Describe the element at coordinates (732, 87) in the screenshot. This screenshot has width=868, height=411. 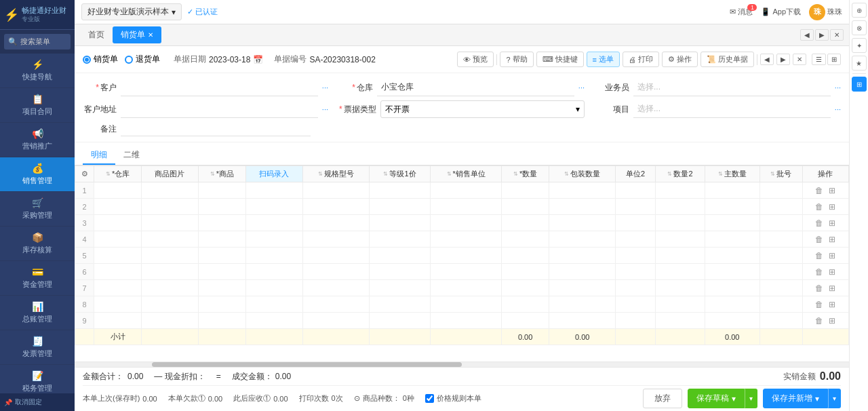
I see `salesman-input: 选择...` at that location.